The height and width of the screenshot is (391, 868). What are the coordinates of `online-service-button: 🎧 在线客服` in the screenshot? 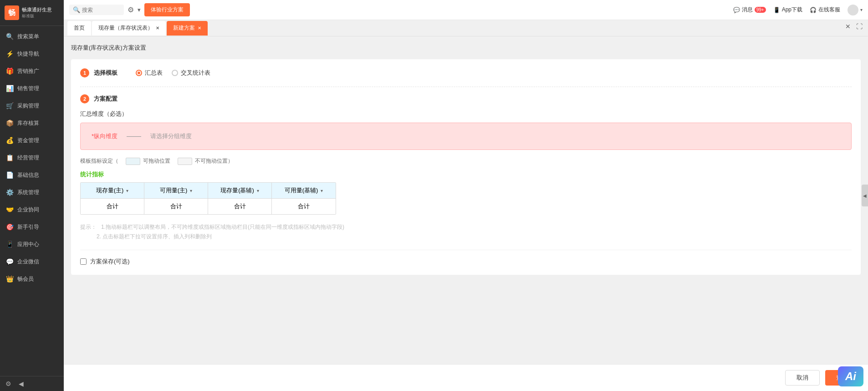 It's located at (825, 10).